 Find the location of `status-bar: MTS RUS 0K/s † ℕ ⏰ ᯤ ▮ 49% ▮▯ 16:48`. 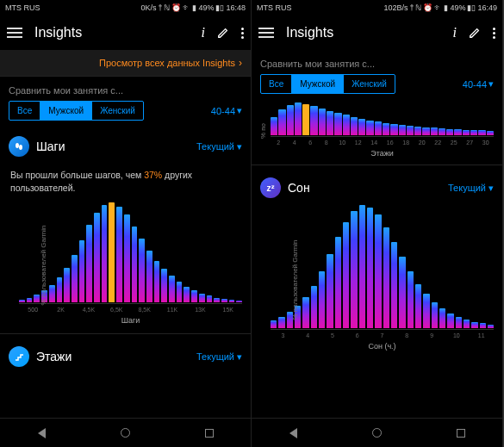

status-bar: MTS RUS 0K/s † ℕ ⏰ ᯤ ▮ 49% ▮▯ 16:48 is located at coordinates (126, 8).